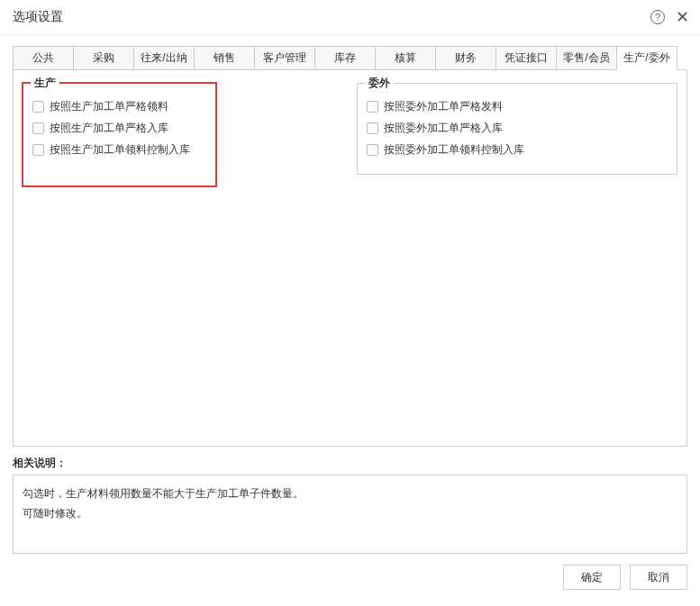 The width and height of the screenshot is (700, 606). What do you see at coordinates (43, 58) in the screenshot?
I see `tab-public: 公共` at bounding box center [43, 58].